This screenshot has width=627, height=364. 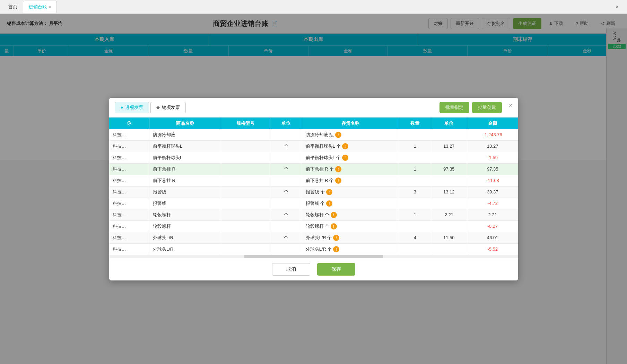 What do you see at coordinates (185, 215) in the screenshot?
I see `cell-product-name: 轮毂螺杆` at bounding box center [185, 215].